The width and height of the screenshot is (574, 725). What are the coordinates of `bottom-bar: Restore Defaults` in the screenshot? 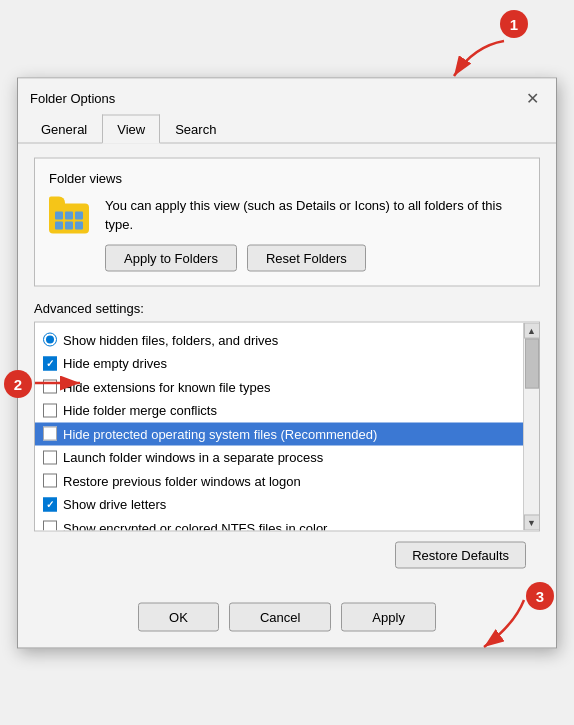 It's located at (287, 554).